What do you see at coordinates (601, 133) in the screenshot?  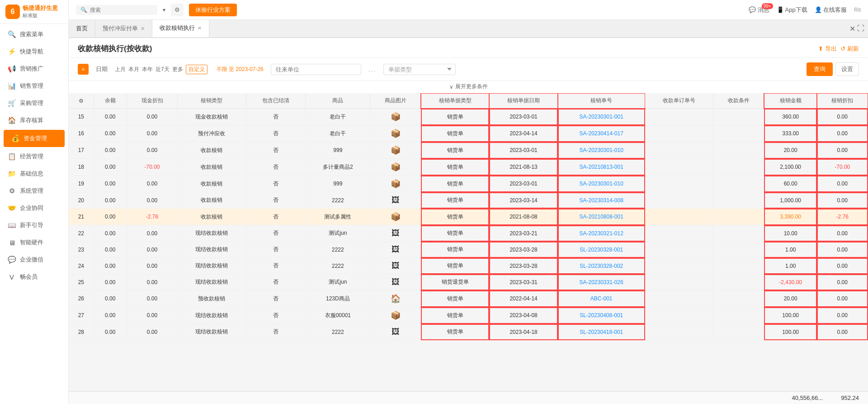 I see `verify-bill-no-link: SA-20230414-017` at bounding box center [601, 133].